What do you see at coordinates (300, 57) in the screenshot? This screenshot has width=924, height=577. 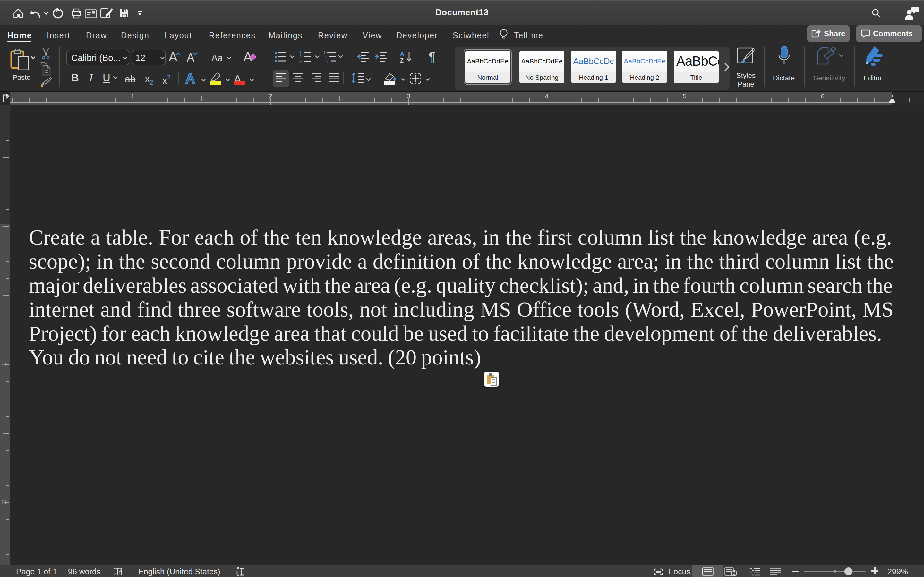 I see `svg-text: 2` at bounding box center [300, 57].